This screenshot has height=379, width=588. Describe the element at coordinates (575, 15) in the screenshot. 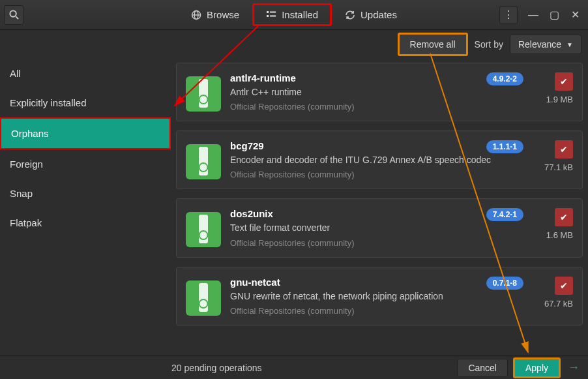

I see `close-button: ✕` at that location.